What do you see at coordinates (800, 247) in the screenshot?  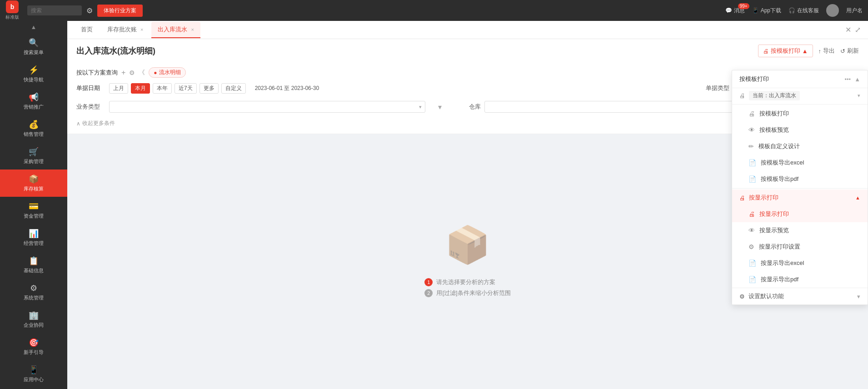 I see `dropdown-item-display-settings: ⚙ 按显示打印设置` at bounding box center [800, 247].